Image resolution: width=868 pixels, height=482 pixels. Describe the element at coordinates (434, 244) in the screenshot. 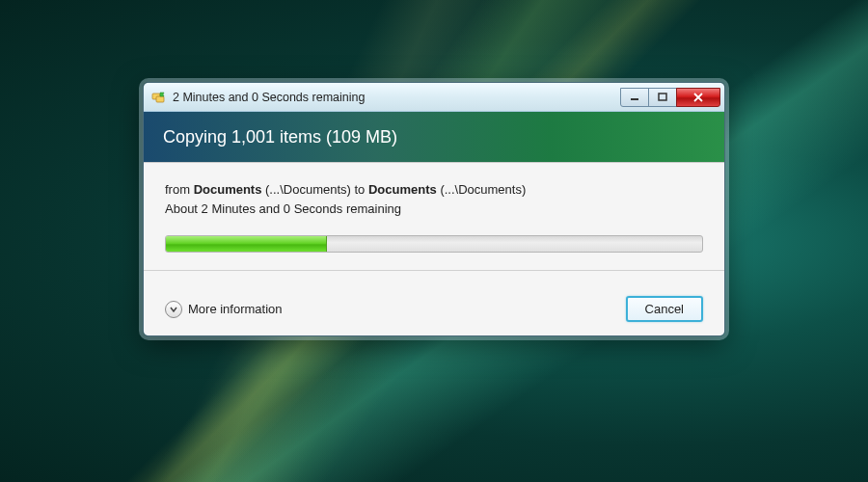

I see `progress-bar` at that location.